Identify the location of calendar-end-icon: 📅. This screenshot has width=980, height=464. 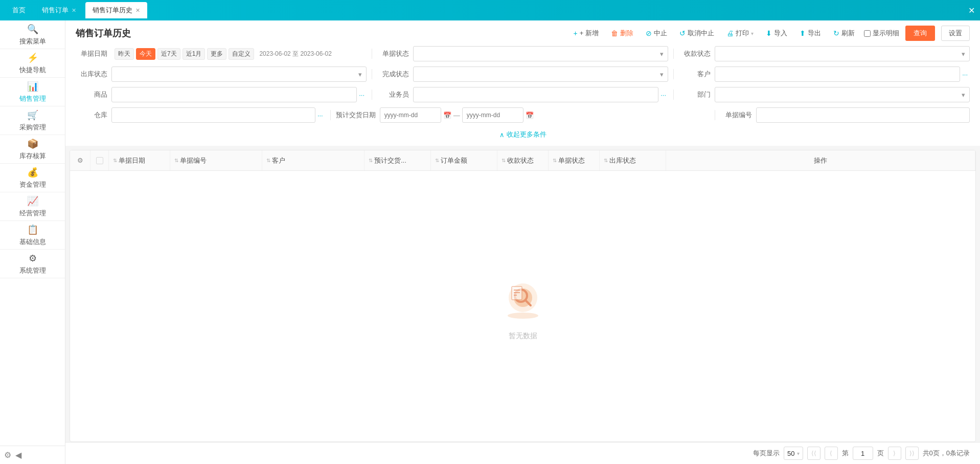
(530, 116).